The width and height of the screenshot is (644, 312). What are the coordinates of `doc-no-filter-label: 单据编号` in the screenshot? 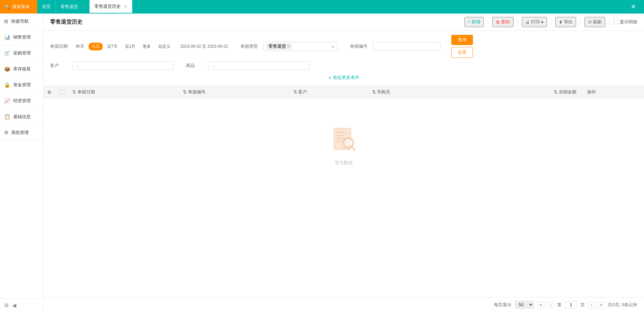 It's located at (359, 46).